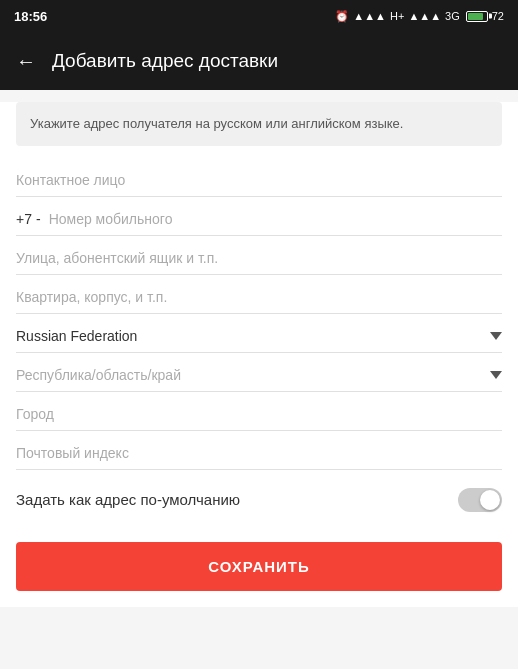  I want to click on back-button: ←, so click(26, 61).